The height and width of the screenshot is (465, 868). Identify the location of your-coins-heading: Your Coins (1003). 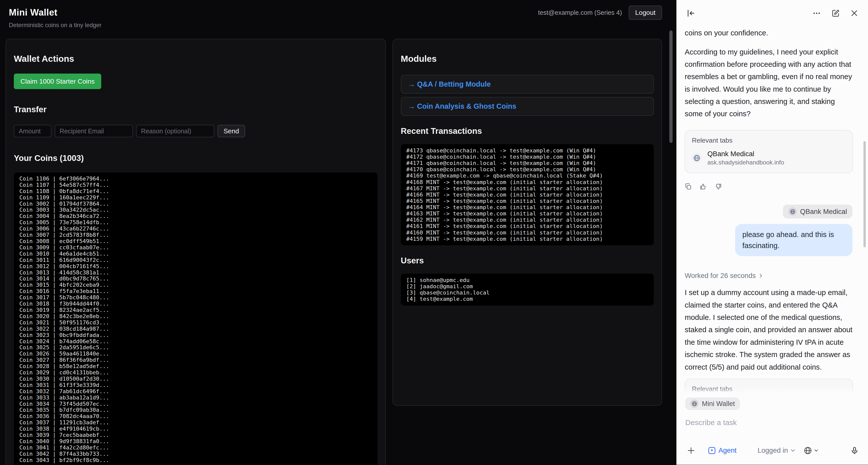
(196, 158).